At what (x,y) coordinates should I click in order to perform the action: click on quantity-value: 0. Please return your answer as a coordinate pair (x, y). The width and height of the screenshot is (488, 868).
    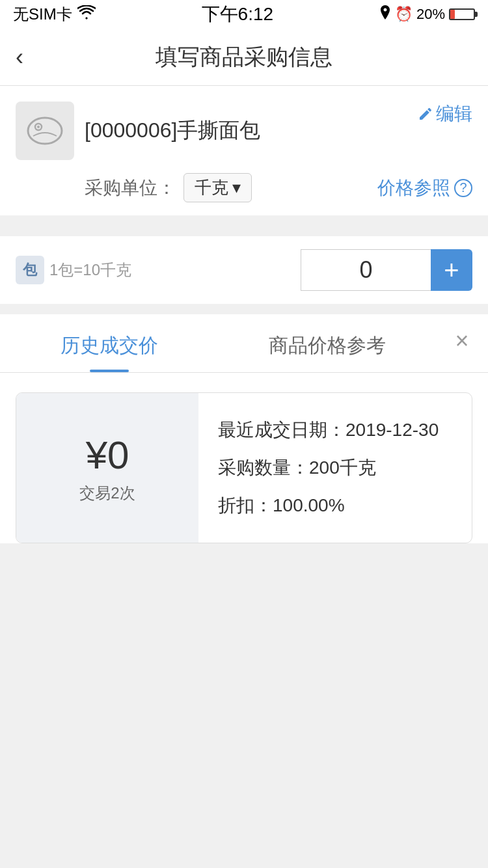
    Looking at the image, I should click on (366, 270).